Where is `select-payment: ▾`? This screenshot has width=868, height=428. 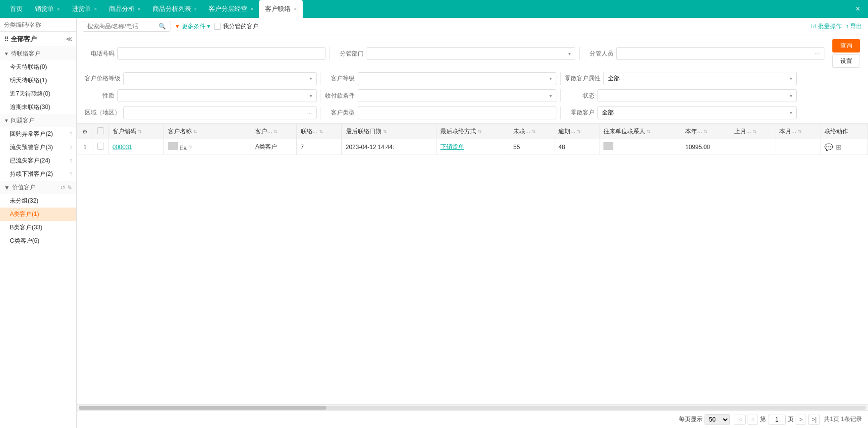 select-payment: ▾ is located at coordinates (457, 96).